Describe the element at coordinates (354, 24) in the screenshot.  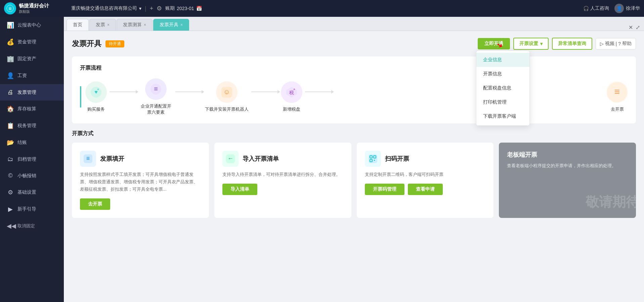
I see `tab-bar: 首页 发票 × 发票测算 × 发票开具 × ✕ ⤢` at that location.